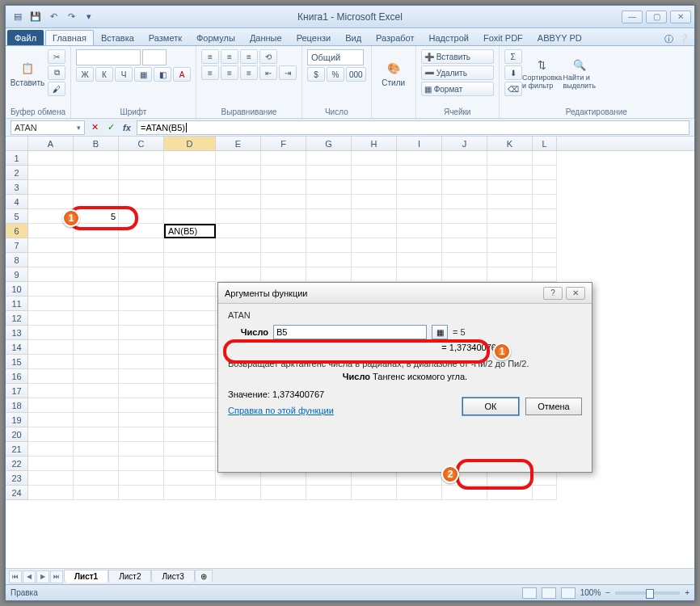  I want to click on cell-A2, so click(51, 173).